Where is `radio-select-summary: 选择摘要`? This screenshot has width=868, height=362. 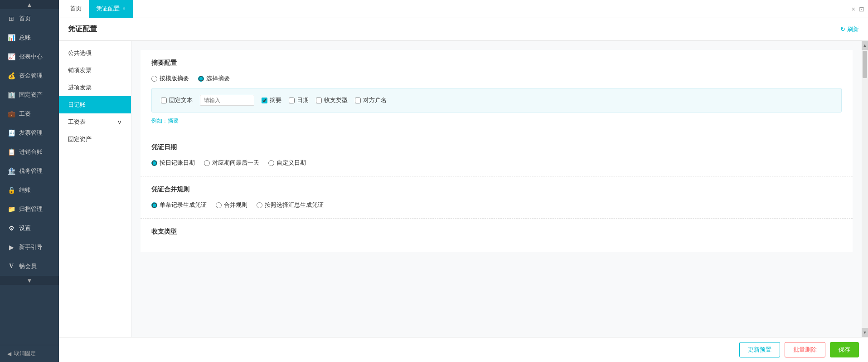
radio-select-summary: 选择摘要 is located at coordinates (214, 78).